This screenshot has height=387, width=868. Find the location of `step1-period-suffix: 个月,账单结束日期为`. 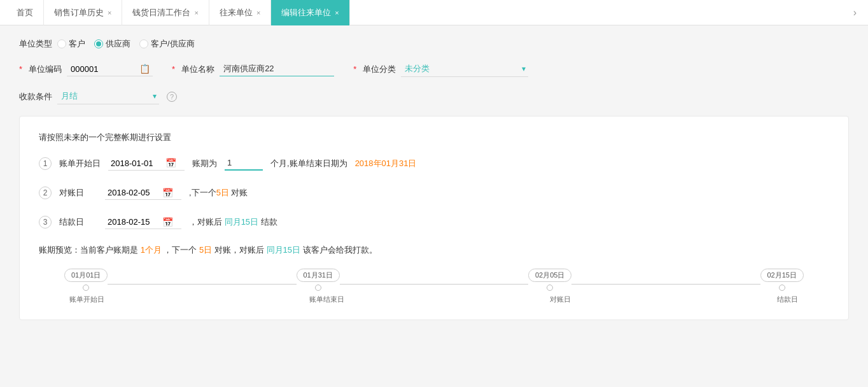

step1-period-suffix: 个月,账单结束日期为 is located at coordinates (309, 164).